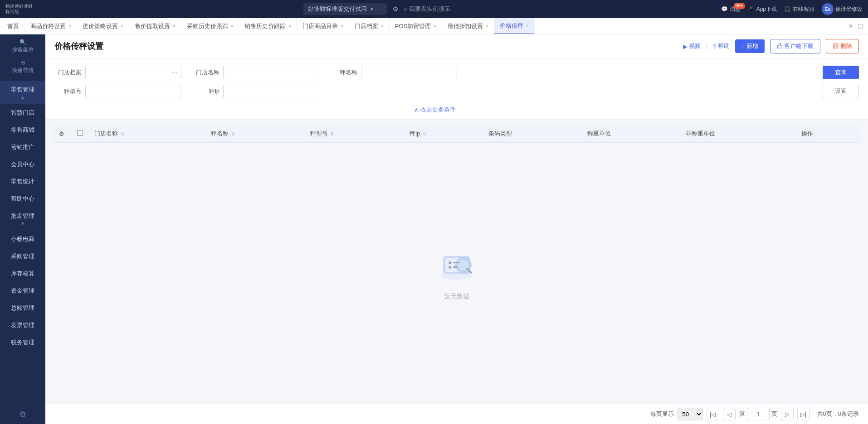 Image resolution: width=868 pixels, height=424 pixels. What do you see at coordinates (435, 110) in the screenshot?
I see `collapse-row: ∧ 收起更多条件` at bounding box center [435, 110].